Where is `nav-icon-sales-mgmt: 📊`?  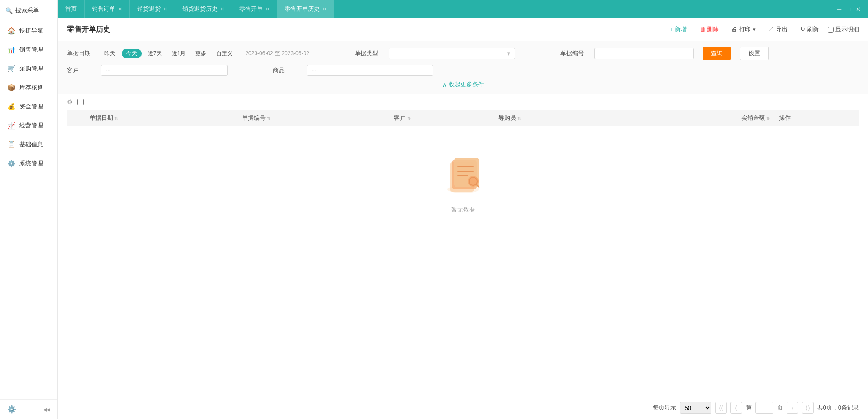 nav-icon-sales-mgmt: 📊 is located at coordinates (12, 50).